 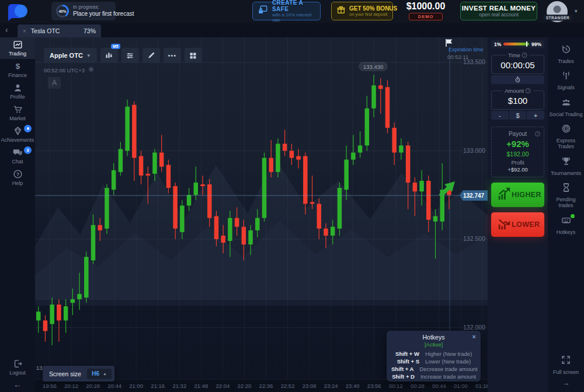 I want to click on tab-close-icon: ×, so click(x=25, y=32).